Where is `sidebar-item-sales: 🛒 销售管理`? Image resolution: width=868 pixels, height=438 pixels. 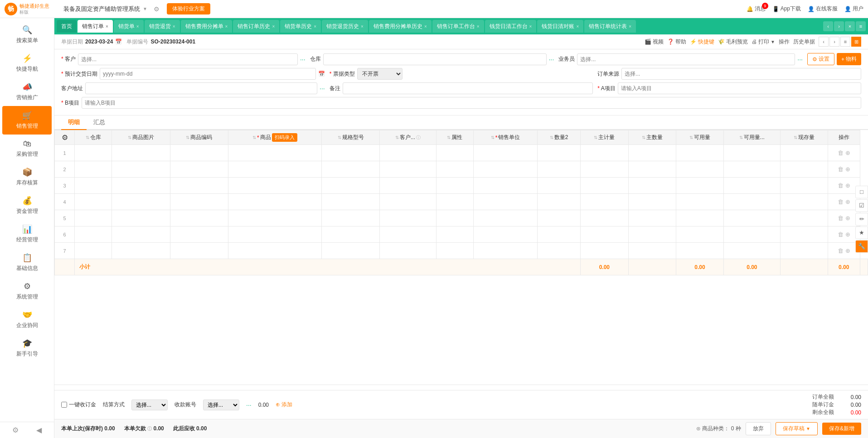 sidebar-item-sales: 🛒 销售管理 is located at coordinates (27, 120).